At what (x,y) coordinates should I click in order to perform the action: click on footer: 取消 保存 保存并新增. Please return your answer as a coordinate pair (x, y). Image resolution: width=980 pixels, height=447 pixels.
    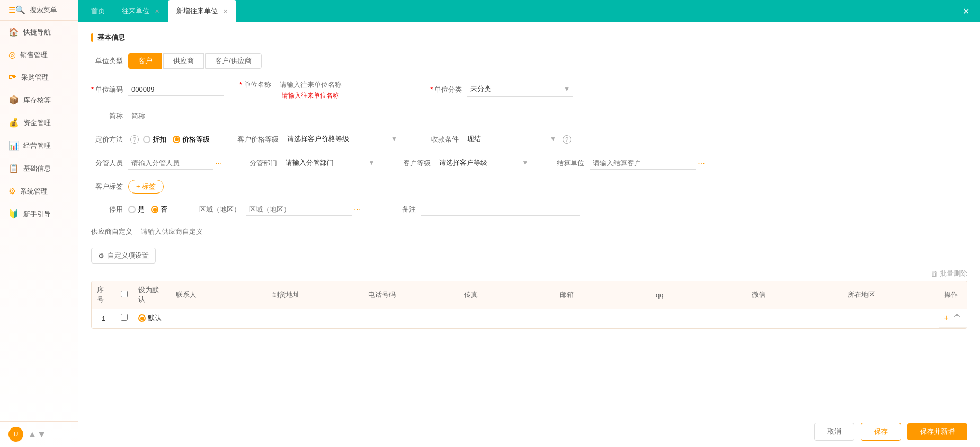
    Looking at the image, I should click on (529, 432).